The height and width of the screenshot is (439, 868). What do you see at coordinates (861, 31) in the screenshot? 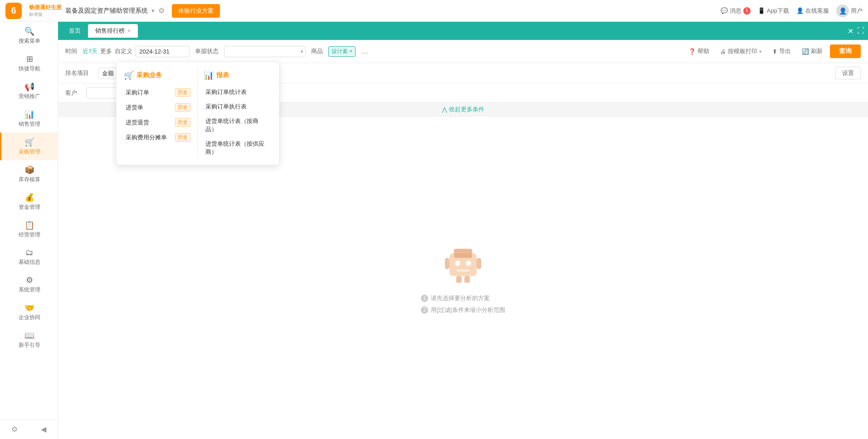
I see `tab-window-expand-icon: ⛶` at bounding box center [861, 31].